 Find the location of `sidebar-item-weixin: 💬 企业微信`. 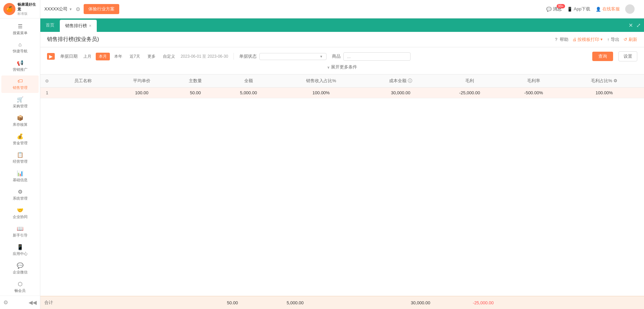

sidebar-item-weixin: 💬 企业微信 is located at coordinates (20, 268).